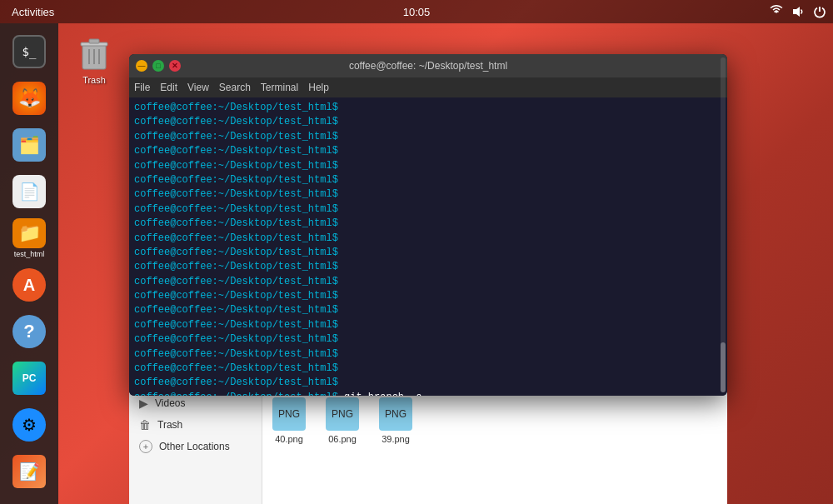 The image size is (833, 504). What do you see at coordinates (29, 263) in the screenshot?
I see `dock: $_ 🦊 🗂️ 📄 📁 test_html` at bounding box center [29, 263].